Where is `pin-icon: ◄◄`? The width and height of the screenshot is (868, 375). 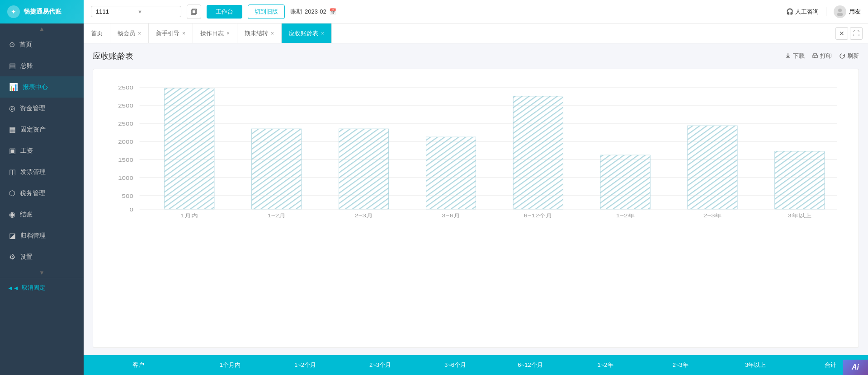 pin-icon: ◄◄ is located at coordinates (13, 288).